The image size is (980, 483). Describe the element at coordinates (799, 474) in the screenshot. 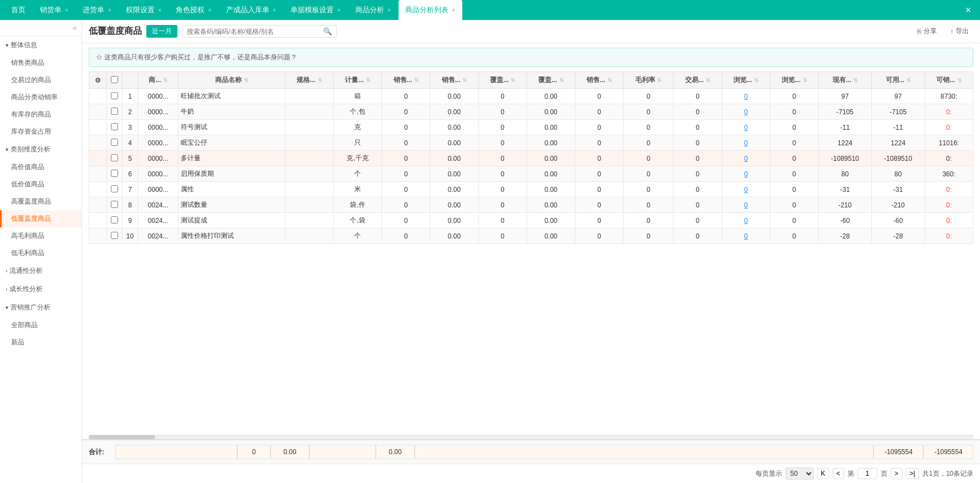

I see `page-size-select: 50 10 20 100` at that location.